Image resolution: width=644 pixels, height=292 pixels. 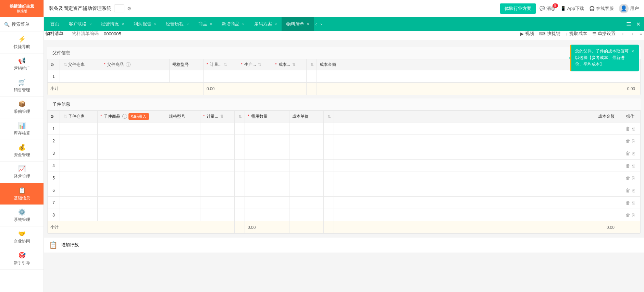 What do you see at coordinates (628, 190) in the screenshot?
I see `delete-row-icon-6: 🗑` at bounding box center [628, 190].